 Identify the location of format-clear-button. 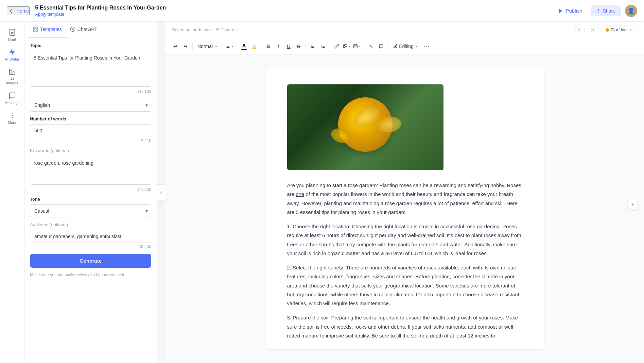
(371, 46).